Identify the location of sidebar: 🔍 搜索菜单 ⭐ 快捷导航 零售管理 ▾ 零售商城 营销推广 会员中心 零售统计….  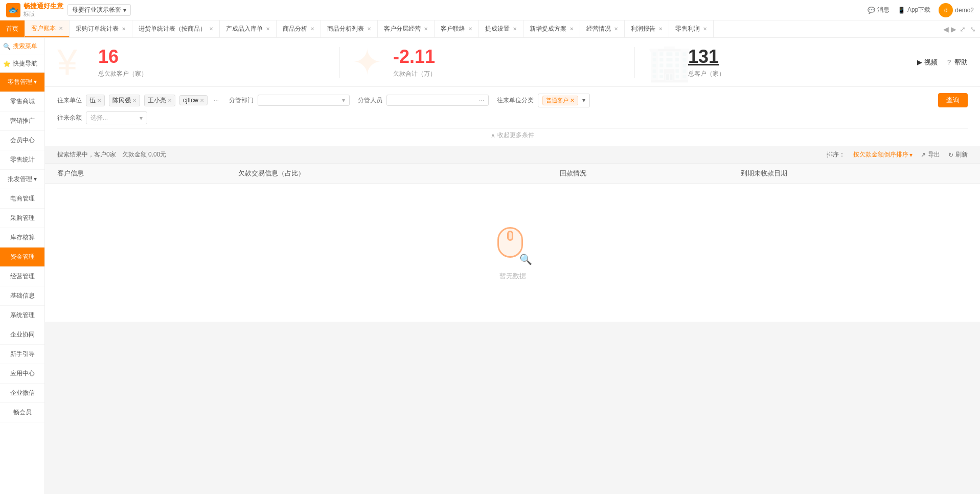
(22, 266).